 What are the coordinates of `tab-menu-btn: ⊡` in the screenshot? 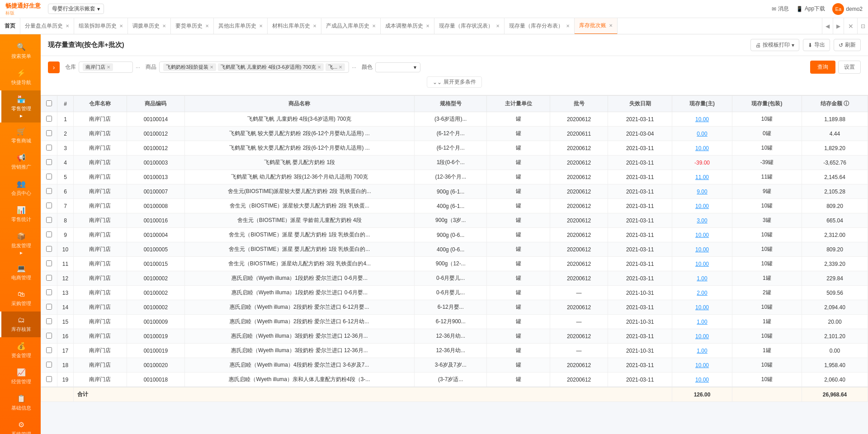 It's located at (863, 26).